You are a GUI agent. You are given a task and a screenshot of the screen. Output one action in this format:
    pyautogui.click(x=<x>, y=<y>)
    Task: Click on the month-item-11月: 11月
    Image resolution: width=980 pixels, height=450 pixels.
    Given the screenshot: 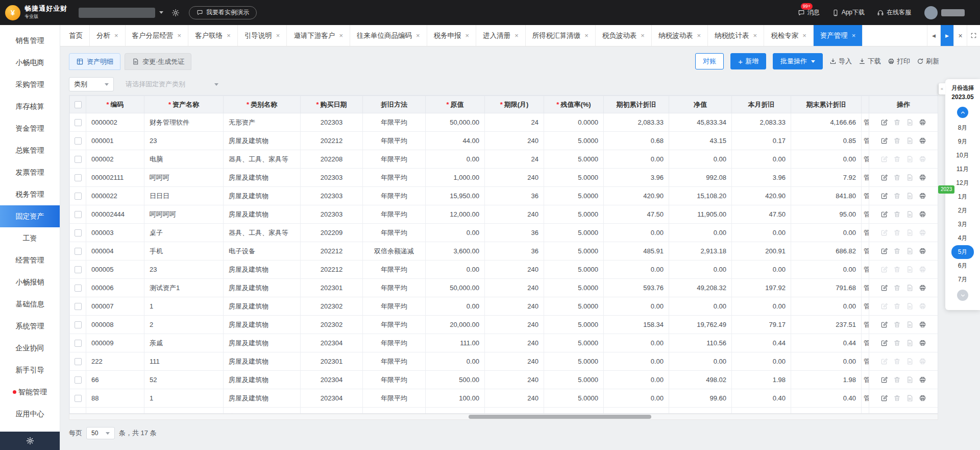 What is the action you would take?
    pyautogui.click(x=963, y=170)
    